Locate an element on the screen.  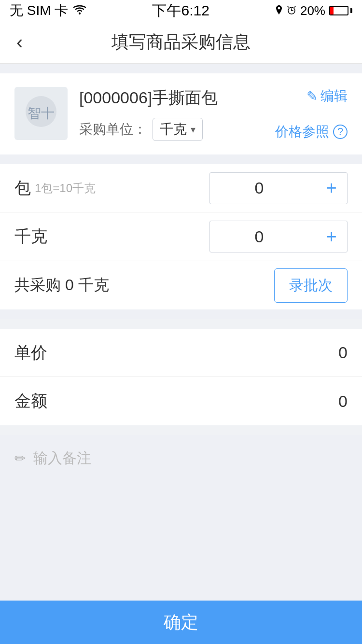
note-placeholder: 输入备注 is located at coordinates (62, 459).